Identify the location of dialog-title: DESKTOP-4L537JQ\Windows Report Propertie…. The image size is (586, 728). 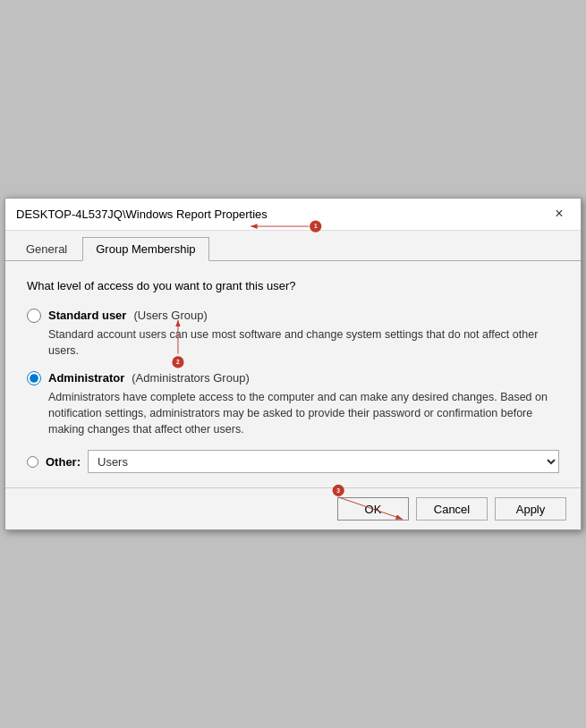
(141, 215).